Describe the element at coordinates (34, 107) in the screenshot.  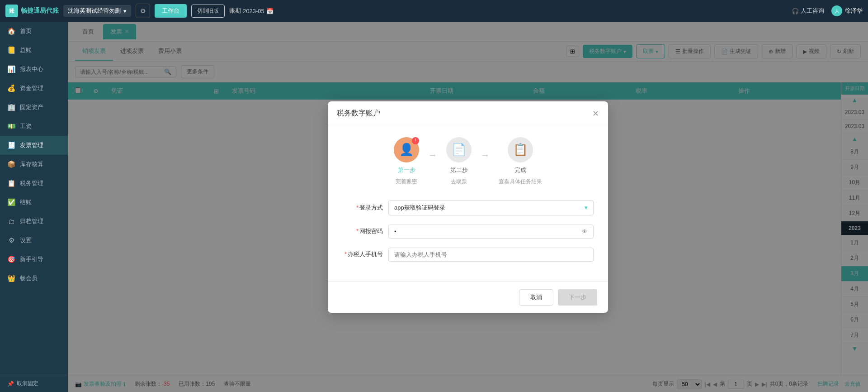
I see `sidebar-item-assets: 🏢 固定资产` at that location.